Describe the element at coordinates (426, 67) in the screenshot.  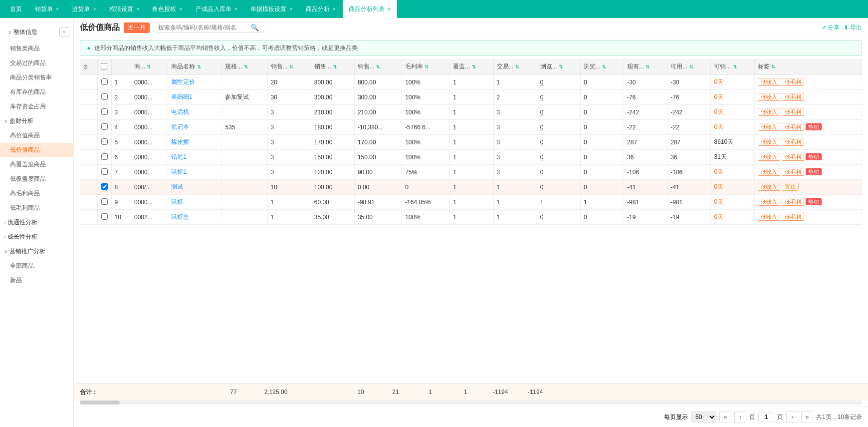
I see `col-margin: 毛利率 ⇅` at that location.